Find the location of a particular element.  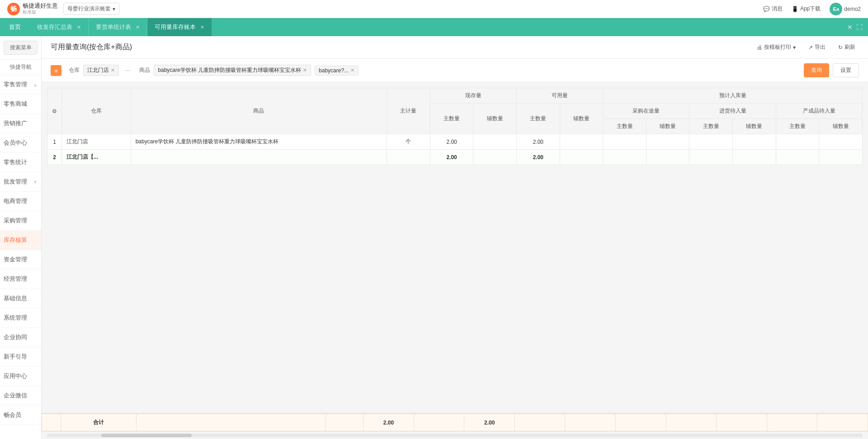

col-header-main-unit: 主计量 is located at coordinates (409, 111).